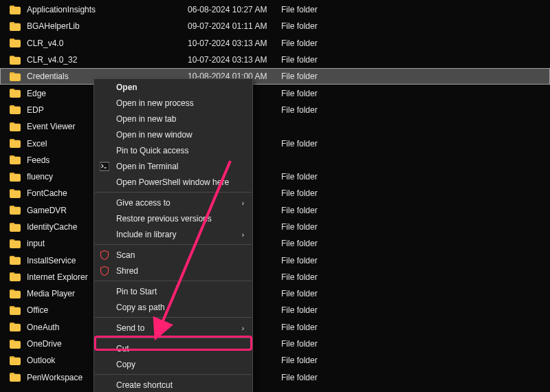 The width and height of the screenshot is (550, 392). Describe the element at coordinates (144, 385) in the screenshot. I see `context-menu-label: Create shortcut` at that location.